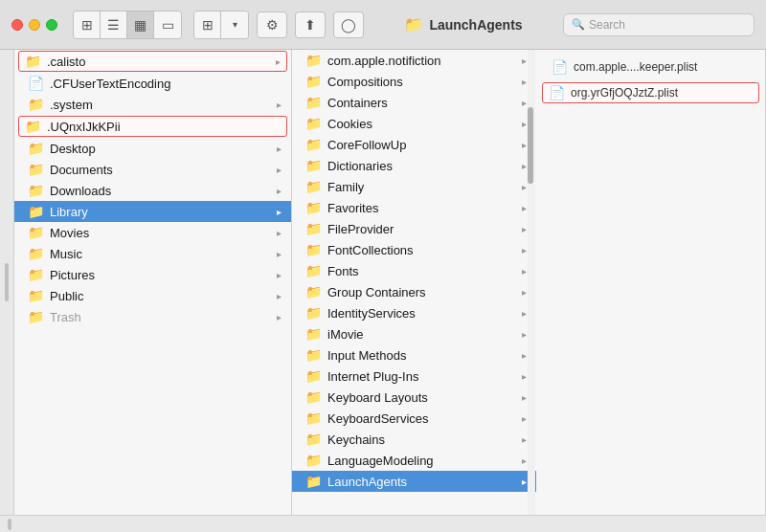 The image size is (766, 532). What do you see at coordinates (414, 102) in the screenshot?
I see `col2-item-containers: 📁Containers▸` at bounding box center [414, 102].